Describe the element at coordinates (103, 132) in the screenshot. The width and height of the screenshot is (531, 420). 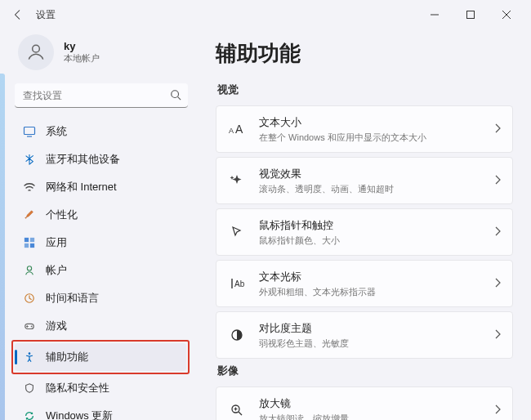
I see `sidebar-item-system: 系统` at that location.